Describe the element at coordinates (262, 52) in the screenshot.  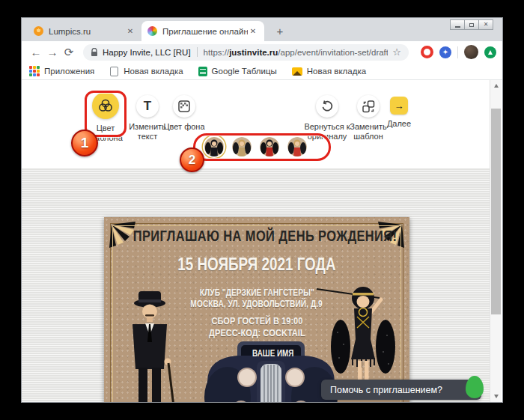
I see `browser-navbar: ← → ⟳ Happy Invite, LLC [RU] https://jus…` at that location.